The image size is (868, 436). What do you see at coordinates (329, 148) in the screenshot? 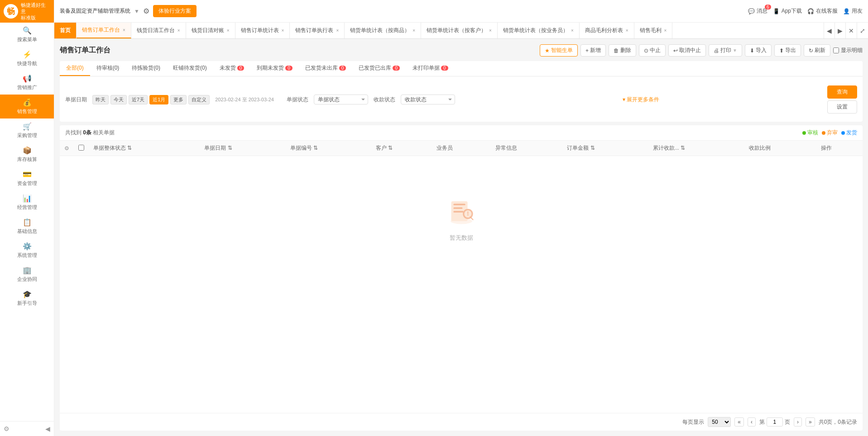
I see `col-header-no: 单据编号 ⇅` at bounding box center [329, 148].